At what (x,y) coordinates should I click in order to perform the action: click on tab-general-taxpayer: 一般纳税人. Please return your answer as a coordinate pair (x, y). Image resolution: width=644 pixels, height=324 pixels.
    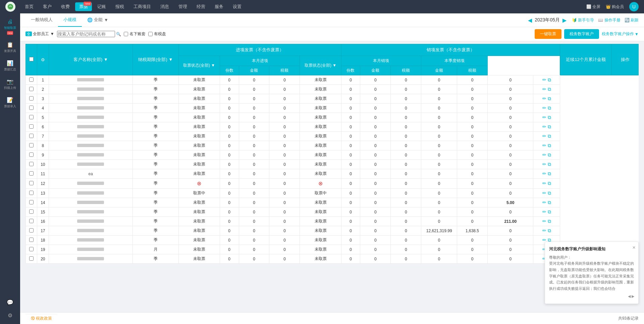
    Looking at the image, I should click on (42, 20).